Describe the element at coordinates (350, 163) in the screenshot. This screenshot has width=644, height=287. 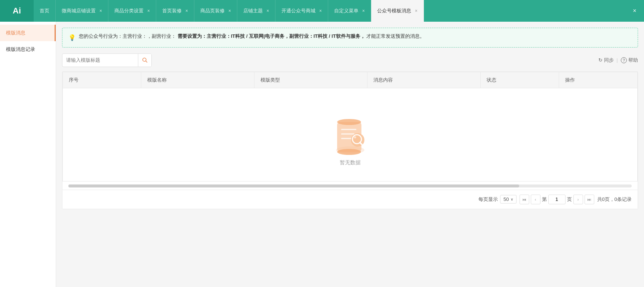
I see `empty-text: 暂无数据` at that location.